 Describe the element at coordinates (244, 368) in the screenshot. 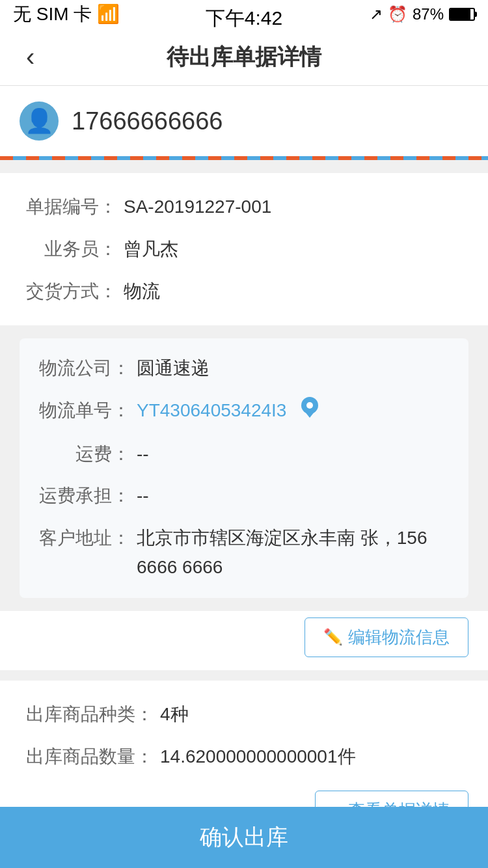

I see `logistics-company-row: 物流公司： 圆通速递` at that location.